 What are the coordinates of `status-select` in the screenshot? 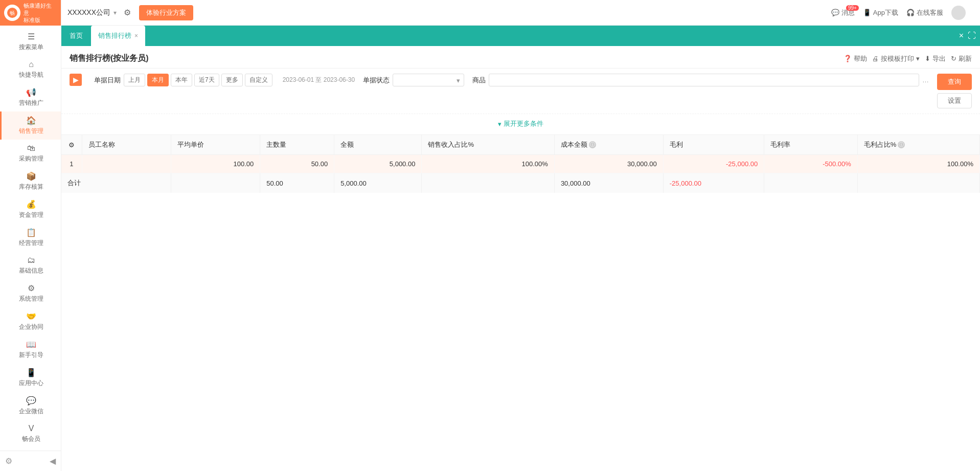 It's located at (428, 80).